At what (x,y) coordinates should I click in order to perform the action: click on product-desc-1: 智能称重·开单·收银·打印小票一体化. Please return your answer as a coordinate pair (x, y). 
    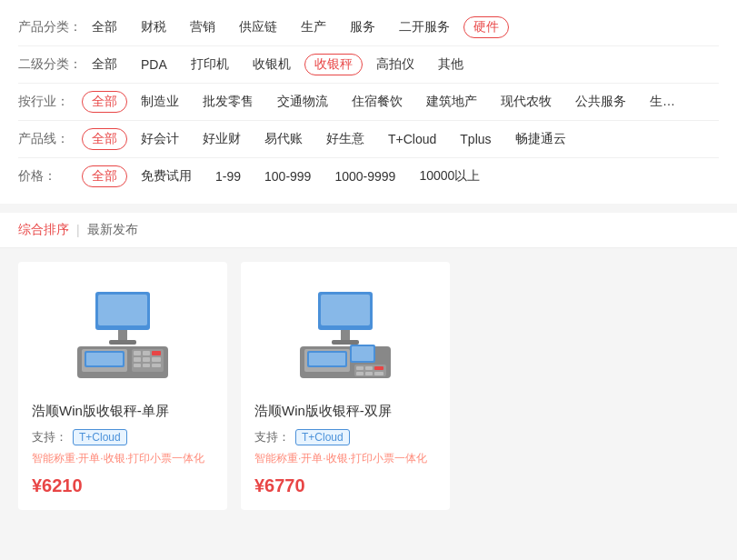
    Looking at the image, I should click on (123, 458).